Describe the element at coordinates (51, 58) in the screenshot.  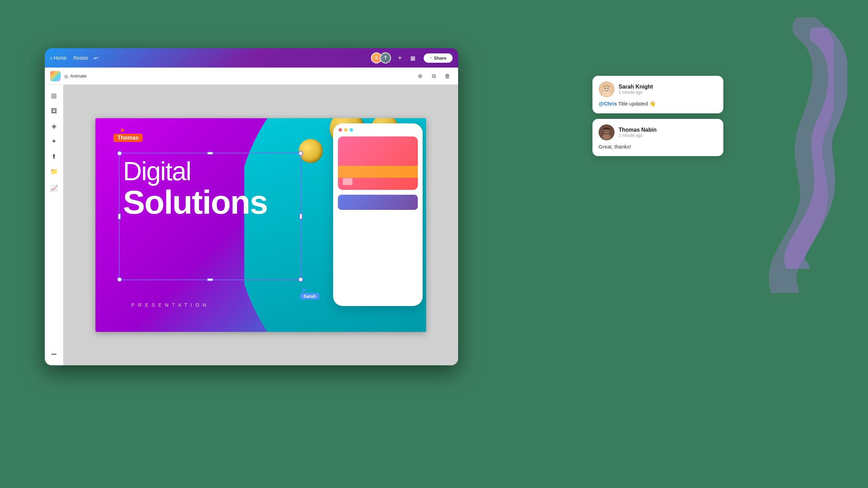
I see `chevron-left-icon: ‹` at that location.